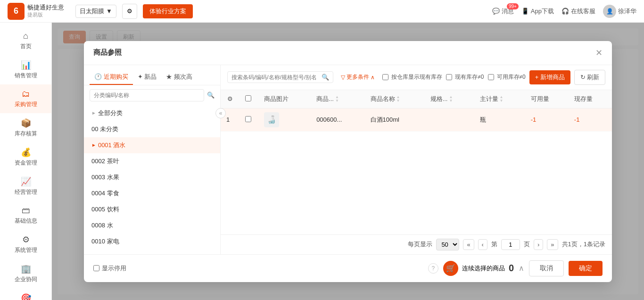  I want to click on category-0002: 0002 茶叶, so click(152, 161).